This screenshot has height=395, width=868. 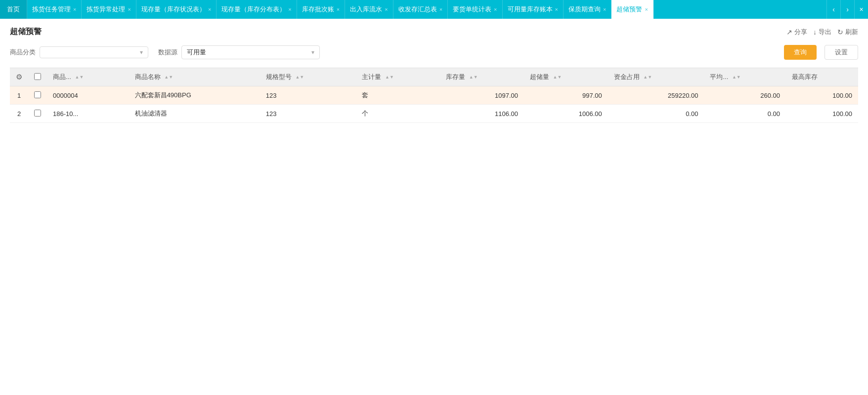 I want to click on th-max-stock: 最高库存, so click(x=822, y=77).